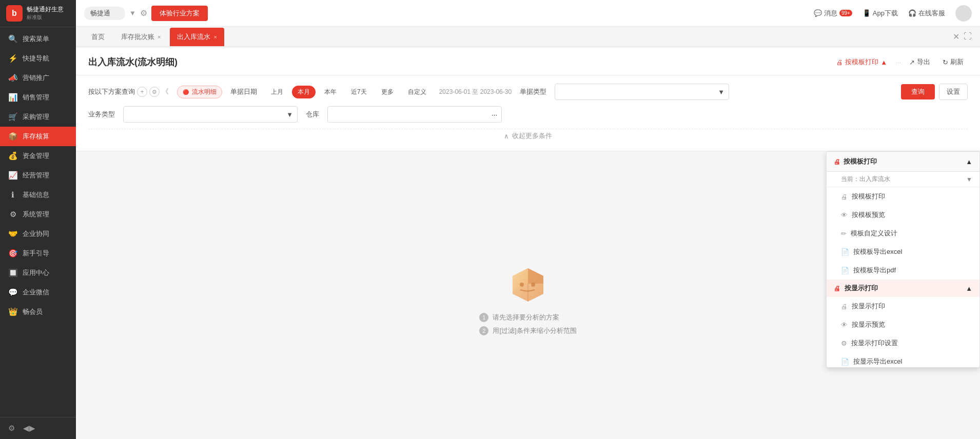 Image resolution: width=980 pixels, height=439 pixels. I want to click on export-btn: ↗ 导出, so click(919, 62).